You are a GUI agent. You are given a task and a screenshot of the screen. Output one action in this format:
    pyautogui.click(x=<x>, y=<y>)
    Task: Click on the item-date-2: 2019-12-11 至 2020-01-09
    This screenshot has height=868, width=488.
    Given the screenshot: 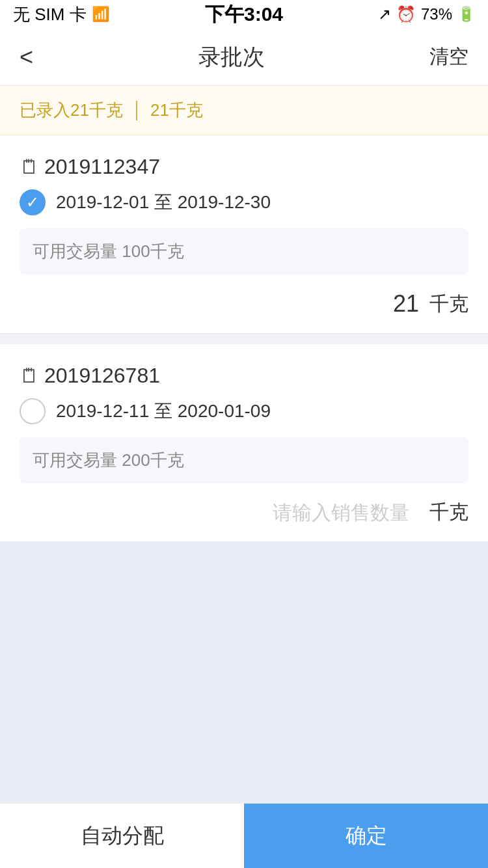 What is the action you would take?
    pyautogui.click(x=163, y=411)
    